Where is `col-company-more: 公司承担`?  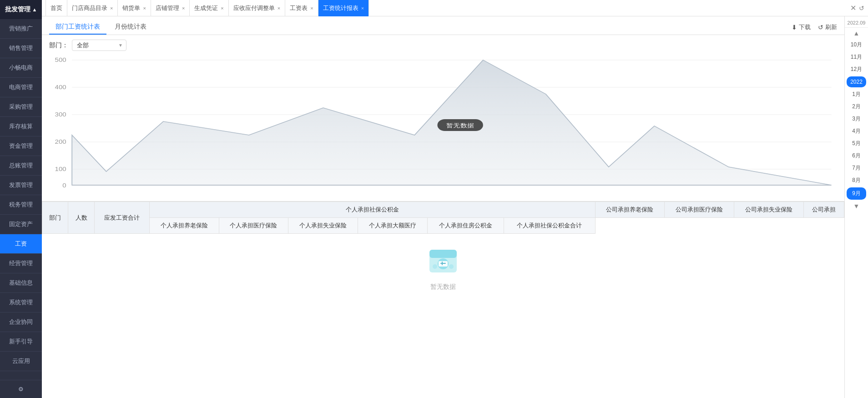 col-company-more: 公司承担 is located at coordinates (823, 210).